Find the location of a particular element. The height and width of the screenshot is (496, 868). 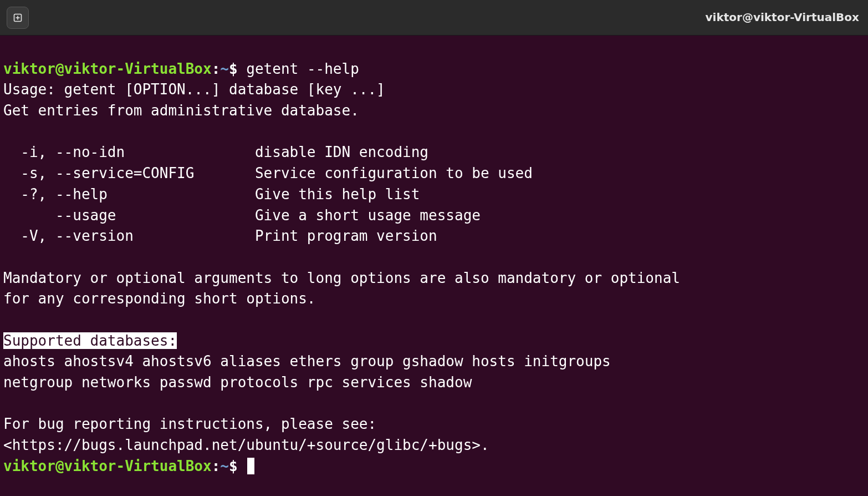

command-text: getent --help is located at coordinates (303, 69).